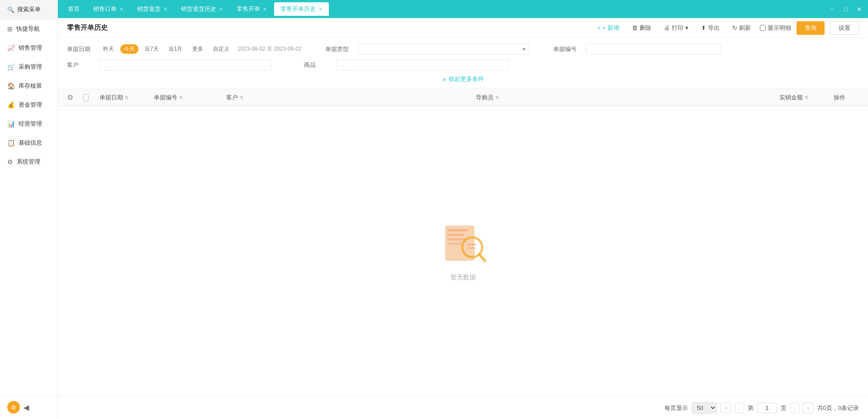 The height and width of the screenshot is (419, 868). Describe the element at coordinates (422, 65) in the screenshot. I see `goods-select: ...` at that location.